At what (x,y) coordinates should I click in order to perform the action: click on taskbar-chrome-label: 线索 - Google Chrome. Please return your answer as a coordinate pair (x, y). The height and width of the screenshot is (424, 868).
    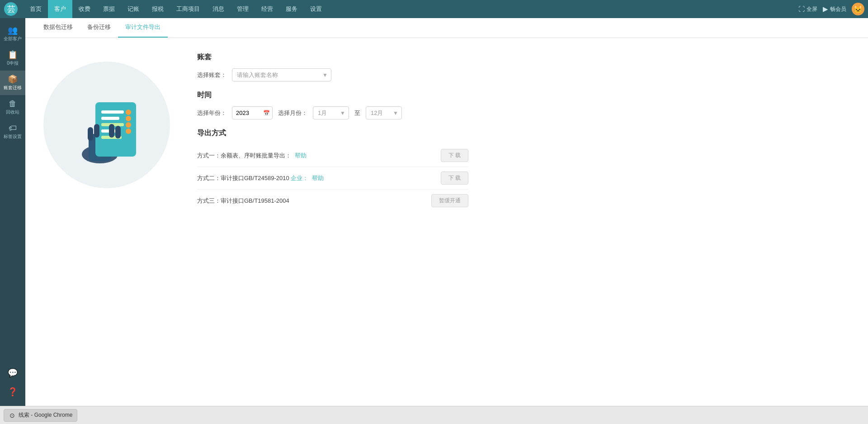
    Looking at the image, I should click on (45, 415).